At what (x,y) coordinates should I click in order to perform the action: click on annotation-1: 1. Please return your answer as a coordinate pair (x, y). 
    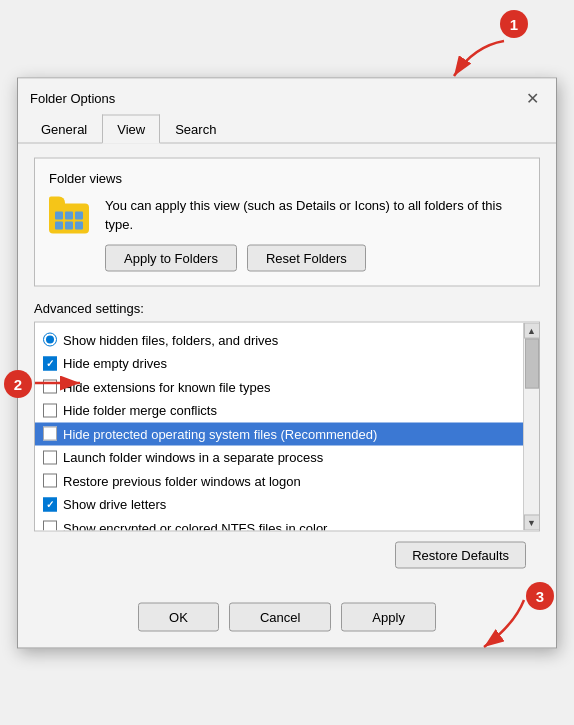
    Looking at the image, I should click on (514, 24).